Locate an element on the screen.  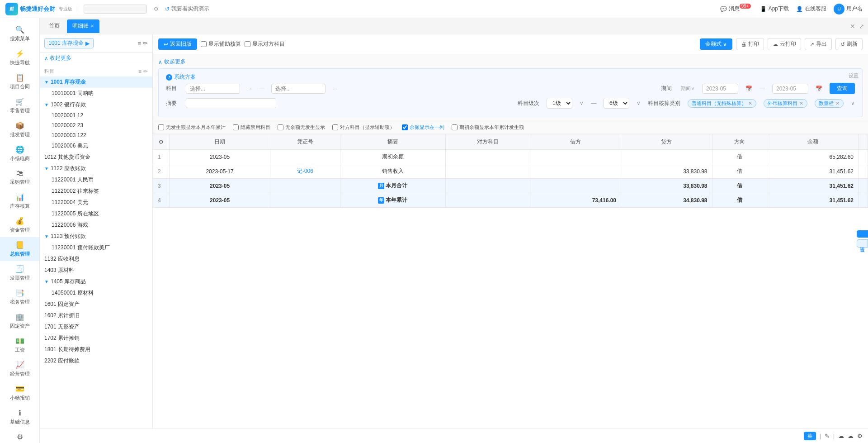
period-calendar-2: 📅 is located at coordinates (819, 89).